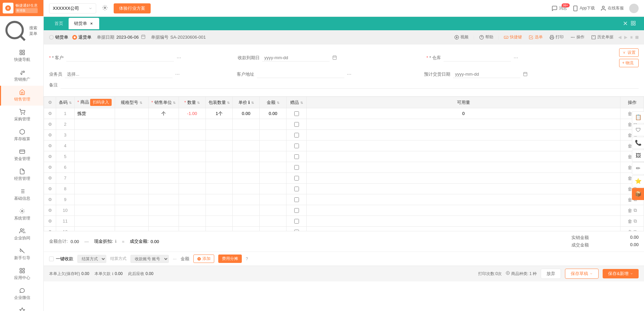 This screenshot has width=644, height=311. I want to click on sidebar-item-system: 系统管理, so click(22, 215).